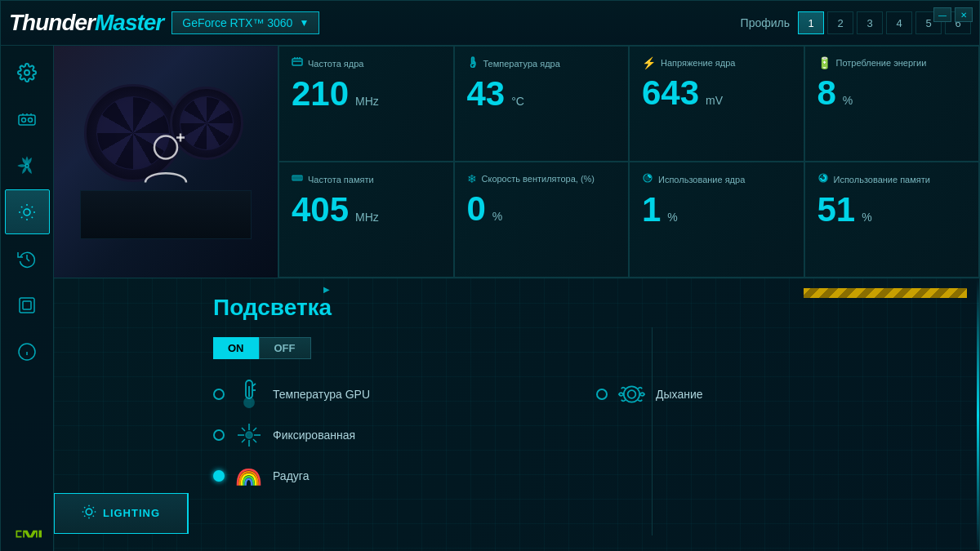 The height and width of the screenshot is (551, 980). Describe the element at coordinates (870, 23) in the screenshot. I see `profile-btn-3: 3` at that location.